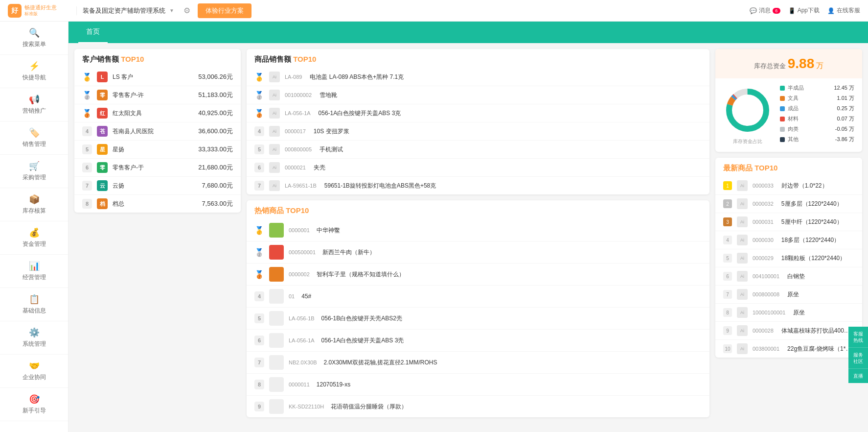 This screenshot has height=432, width=868. Describe the element at coordinates (34, 72) in the screenshot. I see `sidebar-item-shortcut: ⚡ 快捷导航` at that location.